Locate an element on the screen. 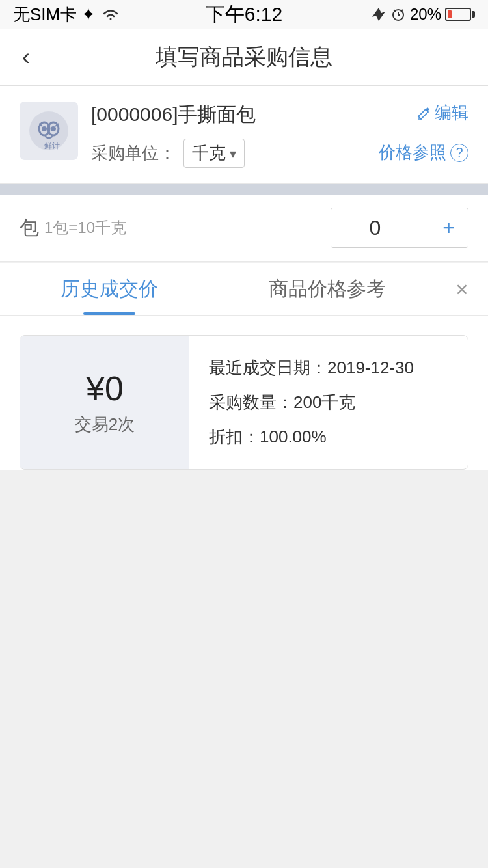 The image size is (488, 868). back-icon: ‹ is located at coordinates (26, 57).